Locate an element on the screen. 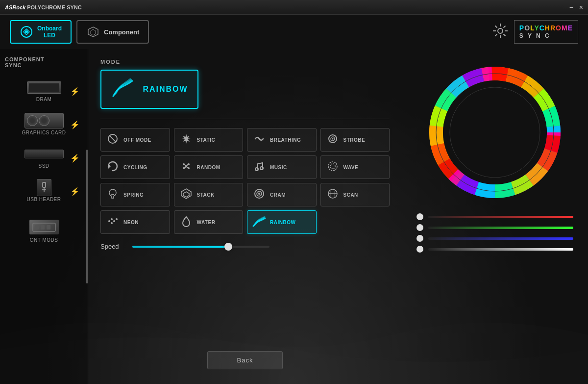  ont-mods-icon is located at coordinates (44, 227).